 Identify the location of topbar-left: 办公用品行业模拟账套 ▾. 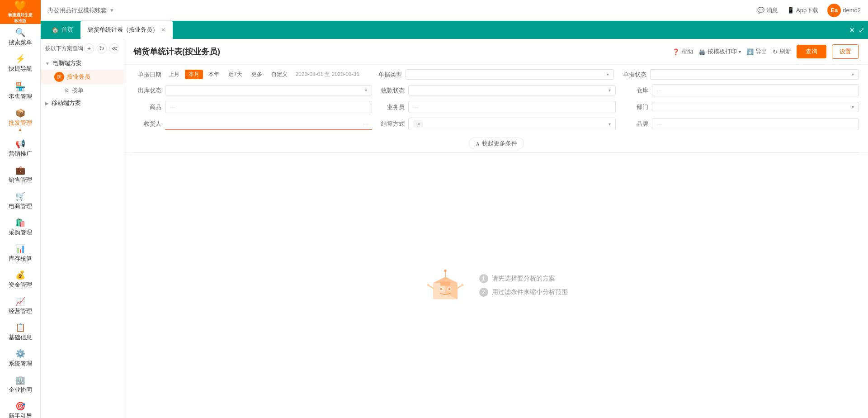
(80, 10).